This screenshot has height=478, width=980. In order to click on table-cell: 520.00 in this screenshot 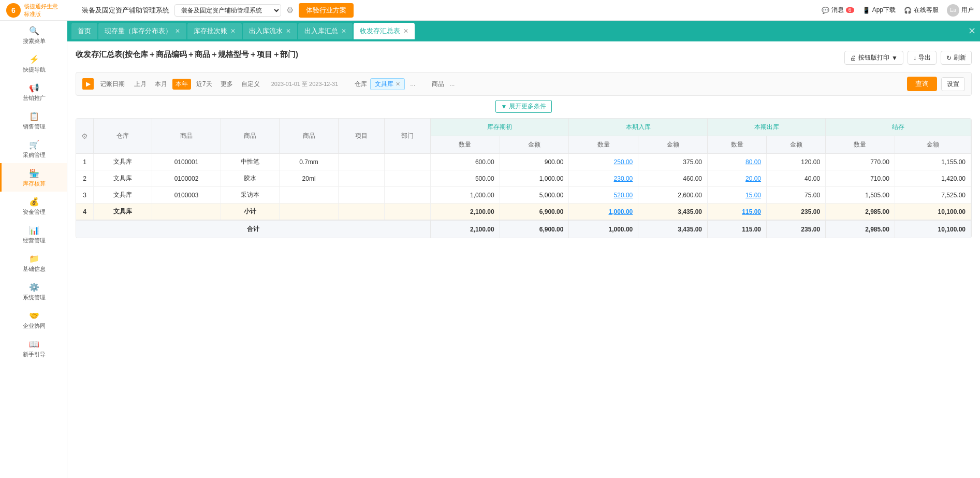, I will do `click(604, 195)`.